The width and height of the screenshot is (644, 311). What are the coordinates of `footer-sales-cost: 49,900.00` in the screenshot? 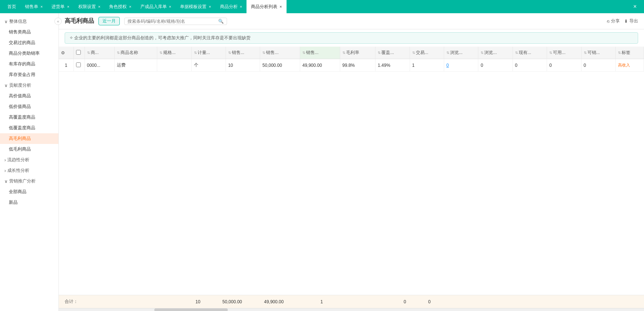 It's located at (274, 302).